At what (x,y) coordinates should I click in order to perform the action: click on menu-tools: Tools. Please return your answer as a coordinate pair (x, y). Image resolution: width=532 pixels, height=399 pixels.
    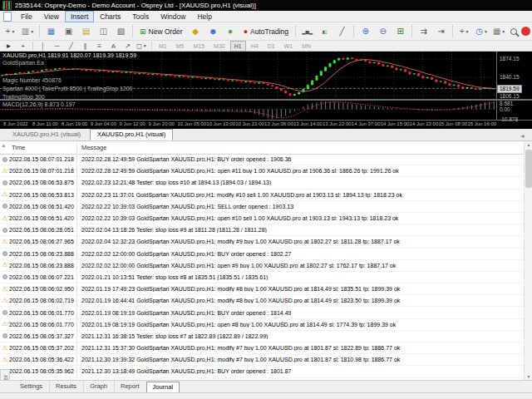
    Looking at the image, I should click on (140, 17).